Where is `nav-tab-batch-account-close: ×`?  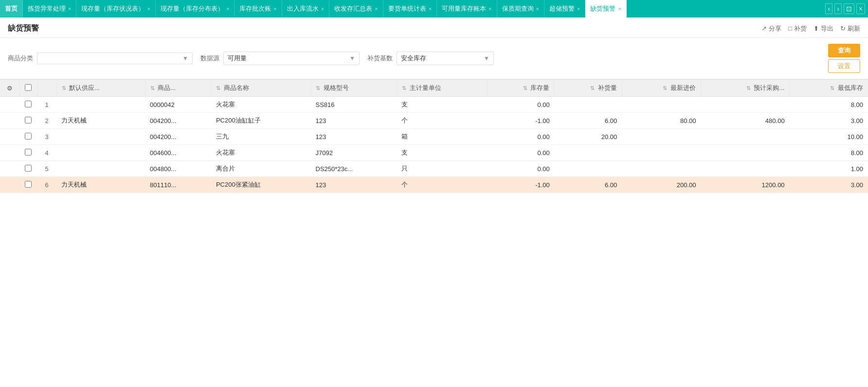
nav-tab-batch-account-close: × is located at coordinates (275, 9).